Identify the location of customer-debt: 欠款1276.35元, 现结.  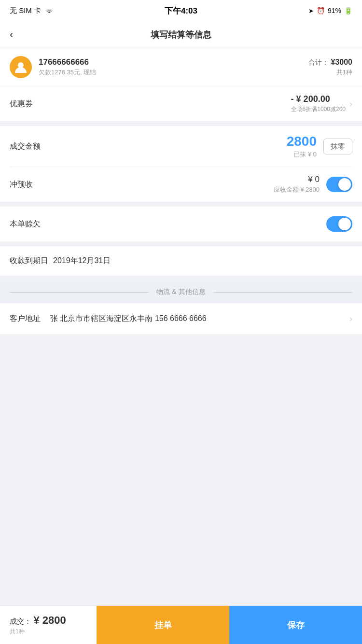
(68, 72).